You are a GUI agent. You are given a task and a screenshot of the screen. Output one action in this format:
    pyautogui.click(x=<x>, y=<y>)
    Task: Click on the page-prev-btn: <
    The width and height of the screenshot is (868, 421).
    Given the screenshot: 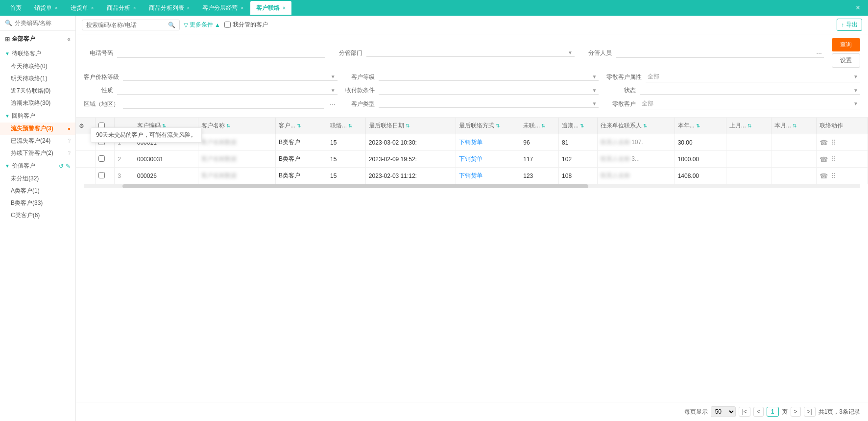 What is the action you would take?
    pyautogui.click(x=758, y=412)
    